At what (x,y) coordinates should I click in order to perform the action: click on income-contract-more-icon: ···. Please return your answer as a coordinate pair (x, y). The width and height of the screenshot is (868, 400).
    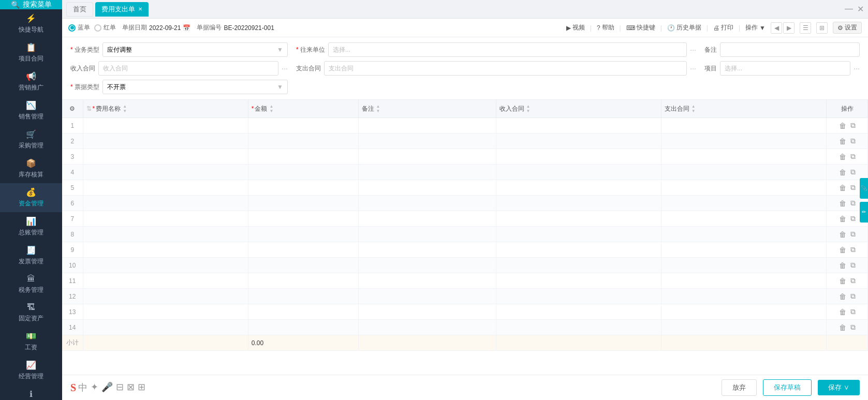
    Looking at the image, I should click on (285, 68).